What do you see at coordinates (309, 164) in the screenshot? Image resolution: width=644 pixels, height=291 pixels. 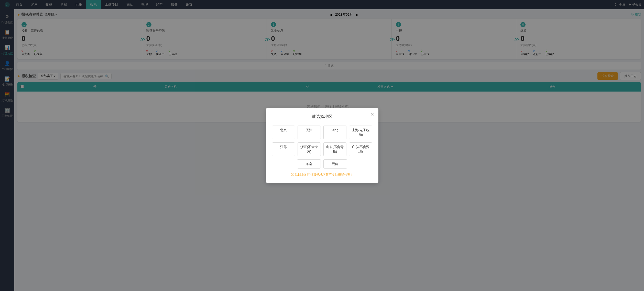 I see `region-btn-hainan: 海南` at bounding box center [309, 164].